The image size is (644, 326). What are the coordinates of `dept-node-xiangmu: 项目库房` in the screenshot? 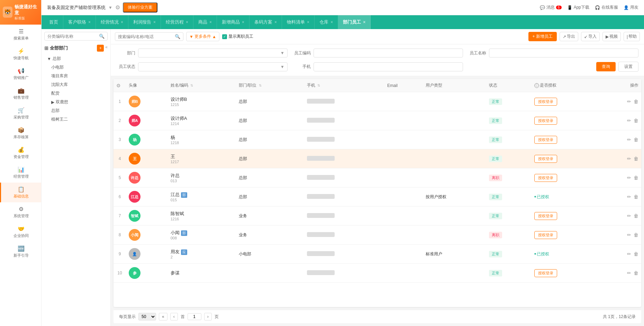 It's located at (78, 76).